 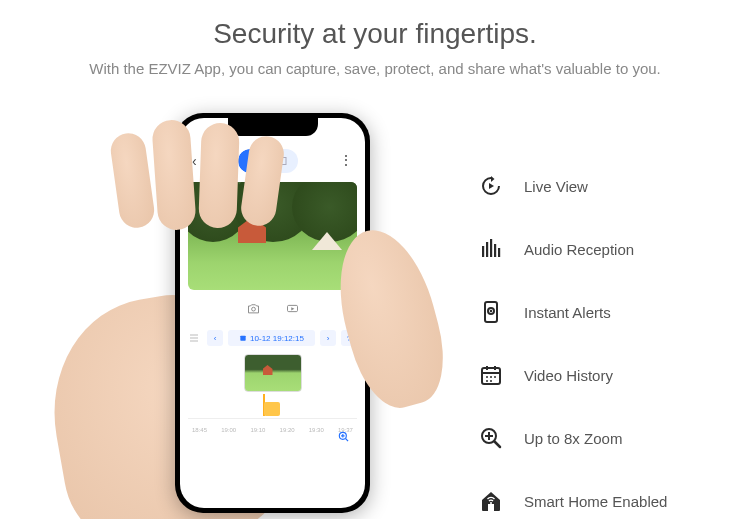 What do you see at coordinates (491, 249) in the screenshot?
I see `audio-icon` at bounding box center [491, 249].